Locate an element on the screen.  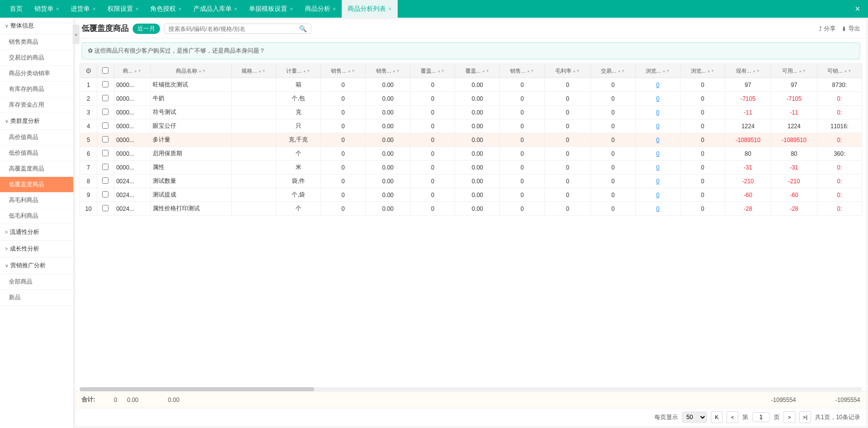
nav-home: 首页 is located at coordinates (16, 9).